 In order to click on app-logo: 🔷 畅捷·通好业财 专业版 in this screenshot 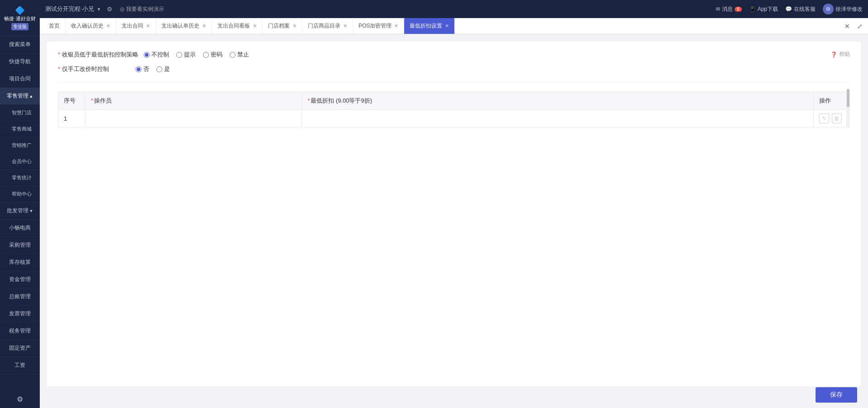, I will do `click(20, 18)`.